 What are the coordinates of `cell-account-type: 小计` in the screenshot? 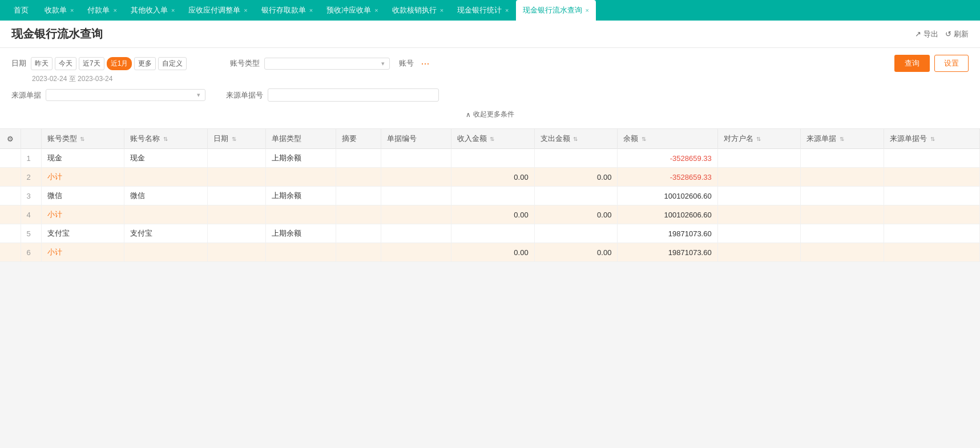 It's located at (83, 252).